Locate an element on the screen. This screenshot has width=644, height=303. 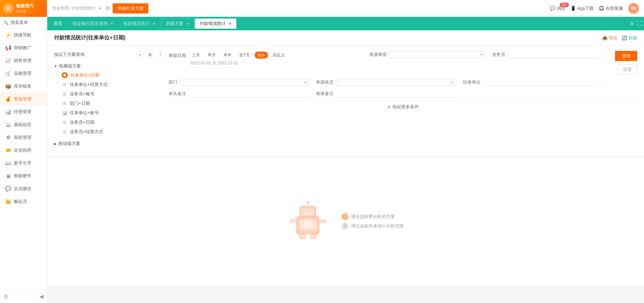
date-btn-last-month: 上月 is located at coordinates (196, 55).